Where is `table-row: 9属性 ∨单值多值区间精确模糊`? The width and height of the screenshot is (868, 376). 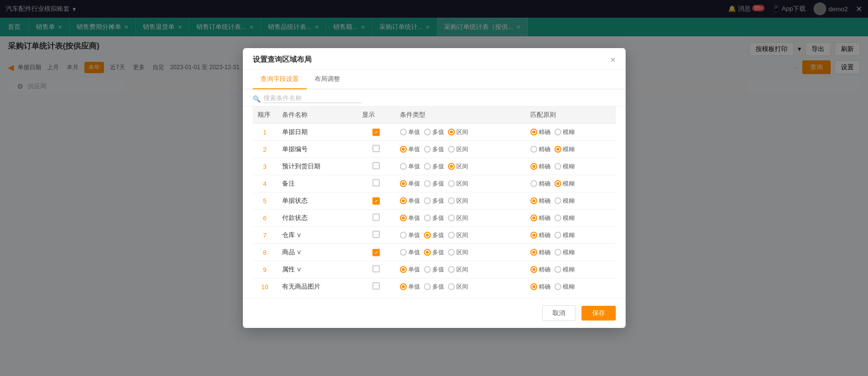 table-row: 9属性 ∨单值多值区间精确模糊 is located at coordinates (434, 270).